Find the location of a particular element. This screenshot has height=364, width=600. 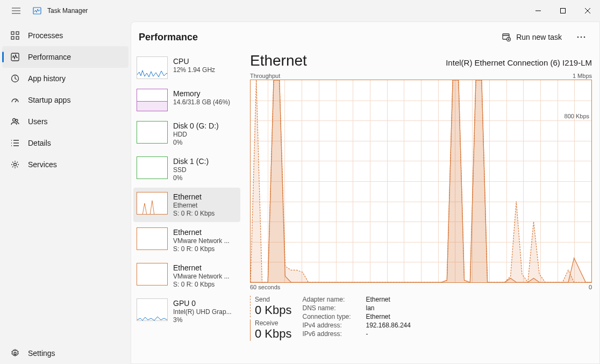

run-task-icon is located at coordinates (506, 37).